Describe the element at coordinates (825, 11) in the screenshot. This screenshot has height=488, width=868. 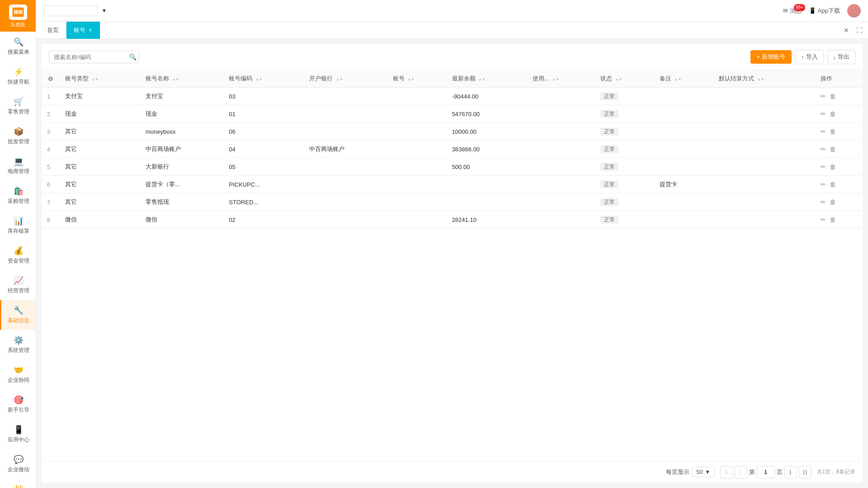
I see `app-download-button: 📱 App下载` at that location.